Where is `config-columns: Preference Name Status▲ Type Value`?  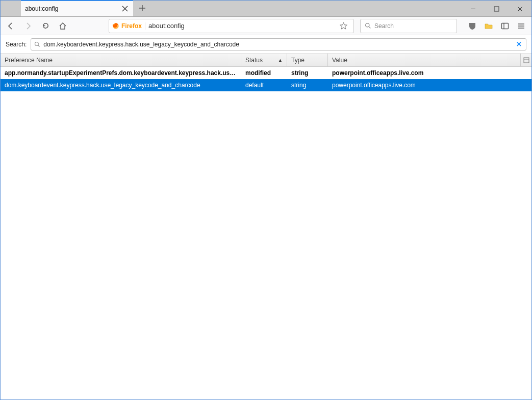
config-columns: Preference Name Status▲ Type Value is located at coordinates (266, 60).